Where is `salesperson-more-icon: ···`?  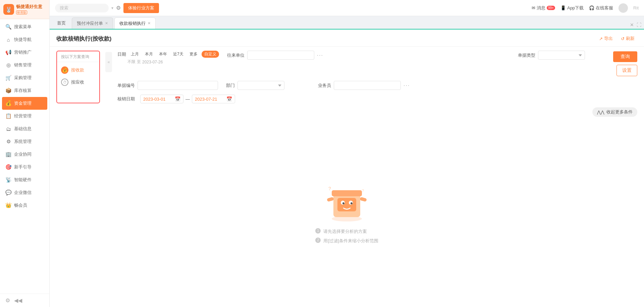
salesperson-more-icon: ··· is located at coordinates (407, 86).